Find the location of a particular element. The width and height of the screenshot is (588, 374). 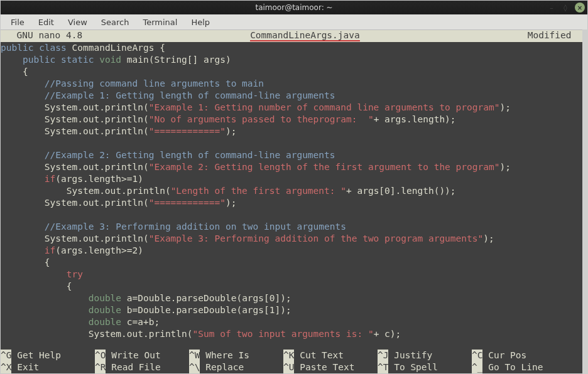

key-label: Cur Pos is located at coordinates (504, 355).